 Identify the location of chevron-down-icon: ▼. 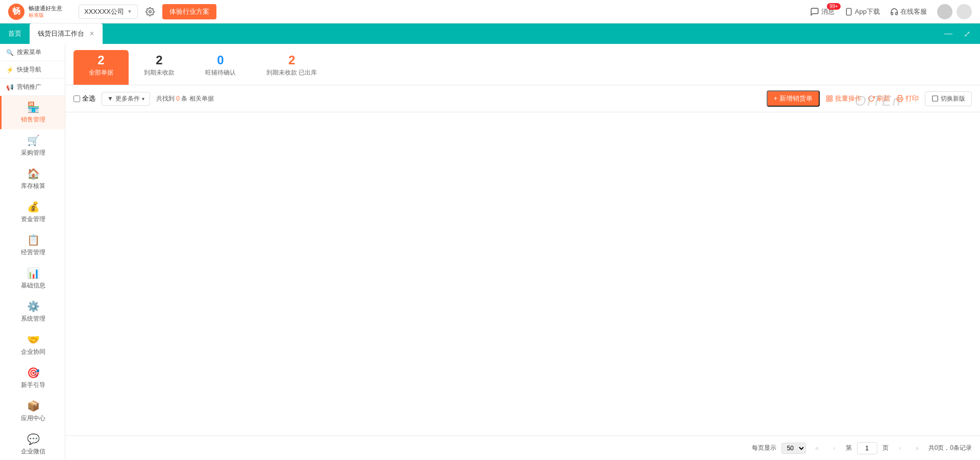
(130, 11).